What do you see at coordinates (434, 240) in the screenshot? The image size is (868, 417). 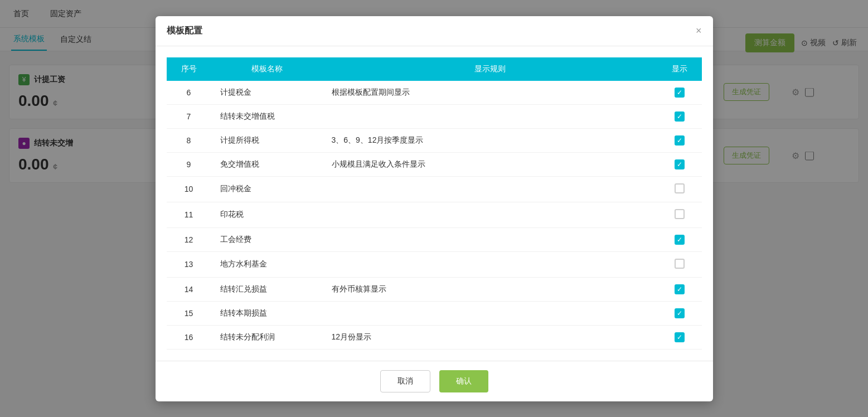 I see `table-row: 12工会经费` at bounding box center [434, 240].